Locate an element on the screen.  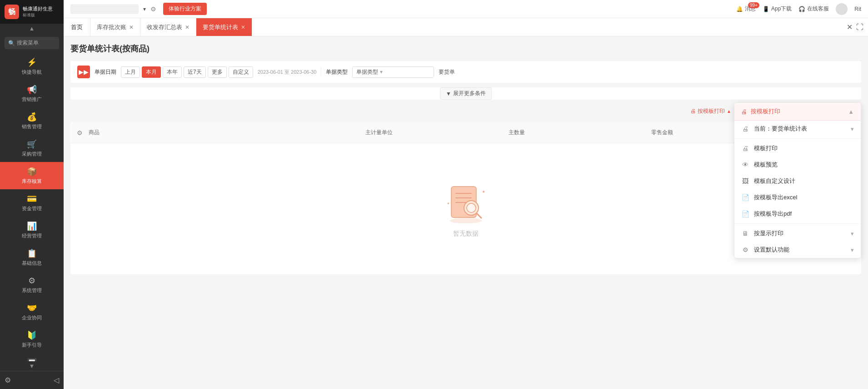
export-pdf-icon: 📄 is located at coordinates (745, 214).